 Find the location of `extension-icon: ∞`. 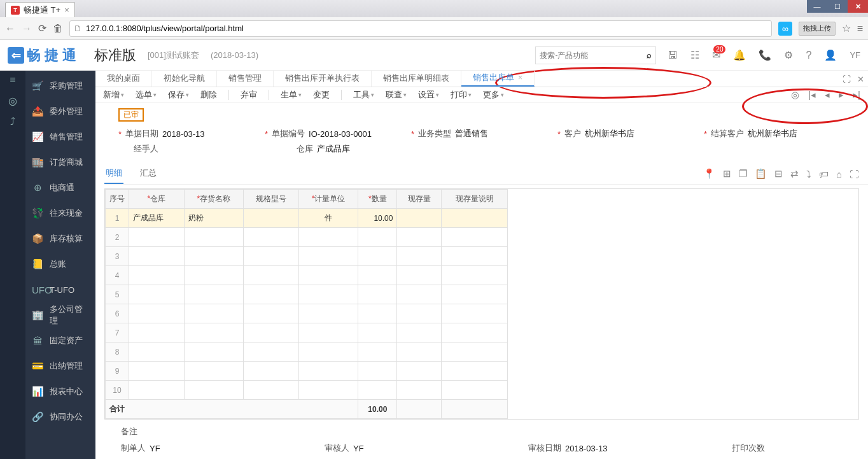

extension-icon: ∞ is located at coordinates (785, 29).